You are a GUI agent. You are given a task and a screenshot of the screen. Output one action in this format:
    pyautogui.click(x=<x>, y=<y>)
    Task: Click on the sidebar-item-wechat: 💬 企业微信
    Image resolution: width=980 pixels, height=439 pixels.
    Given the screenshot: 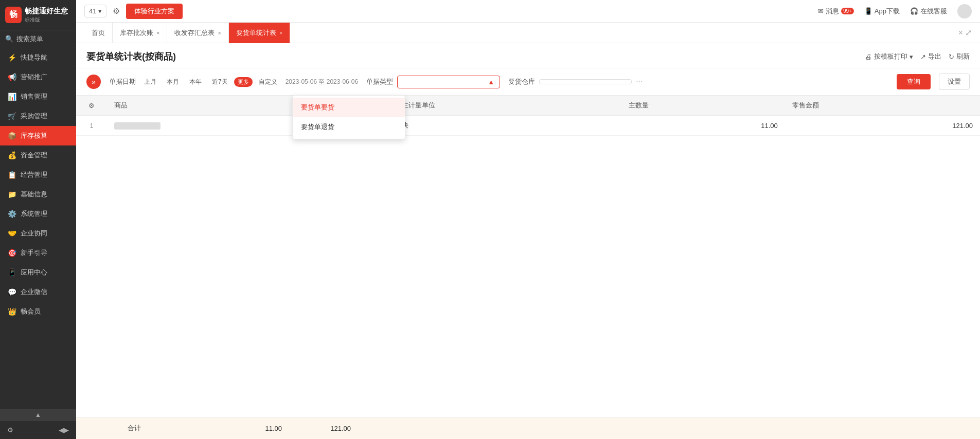 What is the action you would take?
    pyautogui.click(x=38, y=292)
    